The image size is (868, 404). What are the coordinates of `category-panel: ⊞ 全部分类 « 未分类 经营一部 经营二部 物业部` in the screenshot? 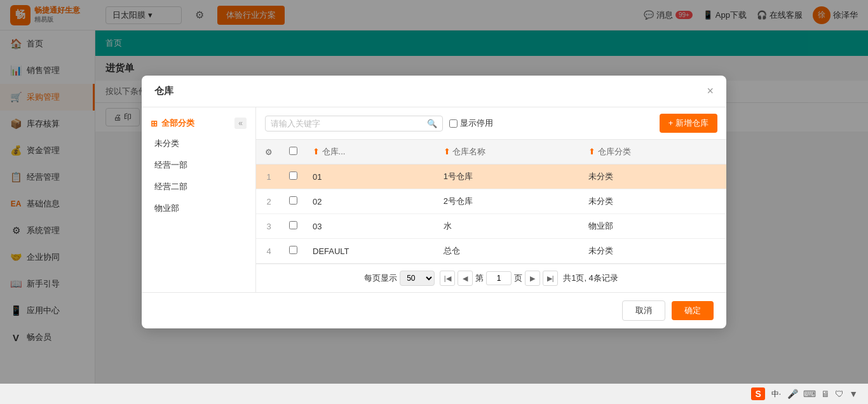 It's located at (199, 199).